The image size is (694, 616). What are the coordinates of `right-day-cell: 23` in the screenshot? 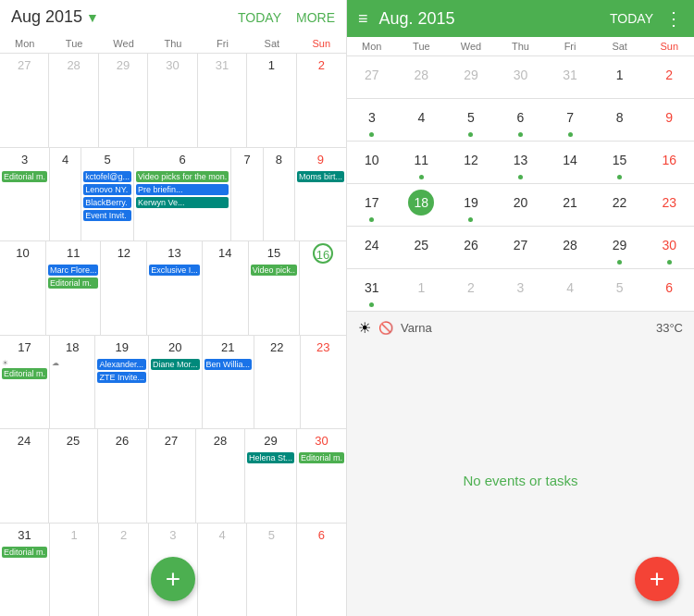 It's located at (669, 205).